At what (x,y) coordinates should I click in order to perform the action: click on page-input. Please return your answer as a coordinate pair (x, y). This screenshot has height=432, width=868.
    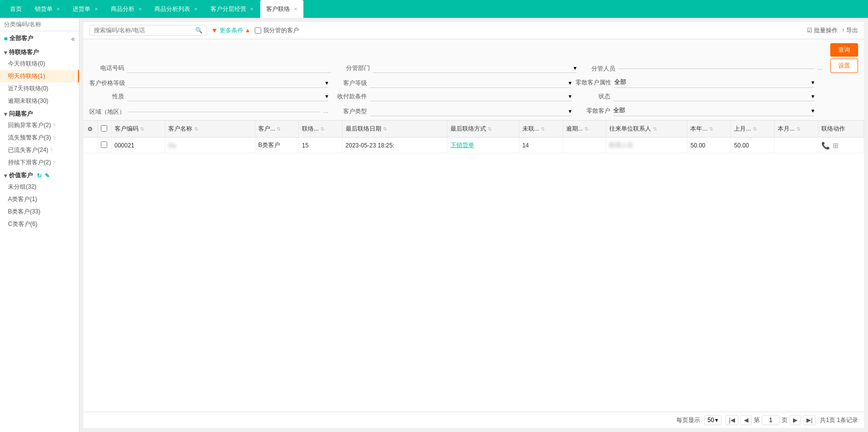
    Looking at the image, I should click on (771, 420).